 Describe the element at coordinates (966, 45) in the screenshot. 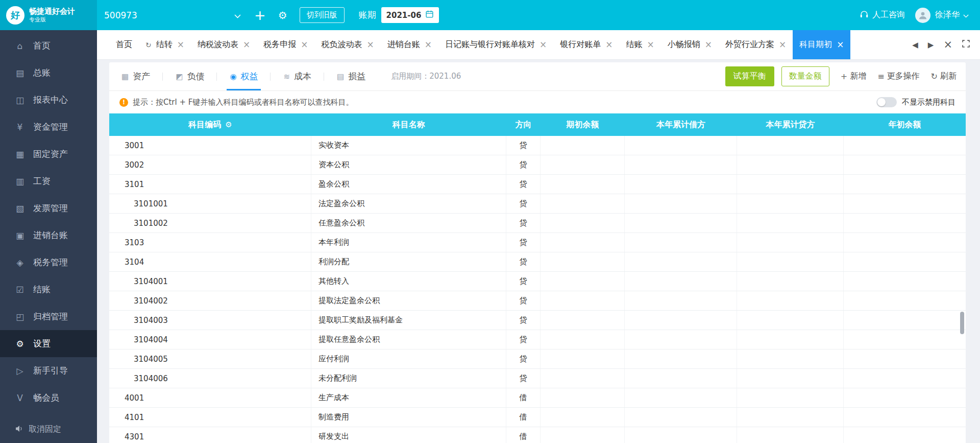

I see `fullscreen-icon` at that location.